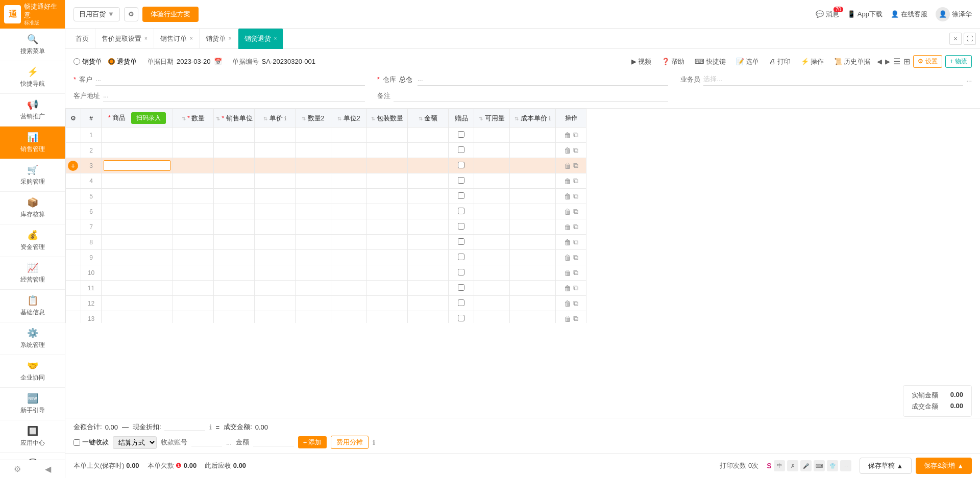 This screenshot has width=980, height=478. Describe the element at coordinates (421, 118) in the screenshot. I see `sort-amount-icon: ⇅` at that location.